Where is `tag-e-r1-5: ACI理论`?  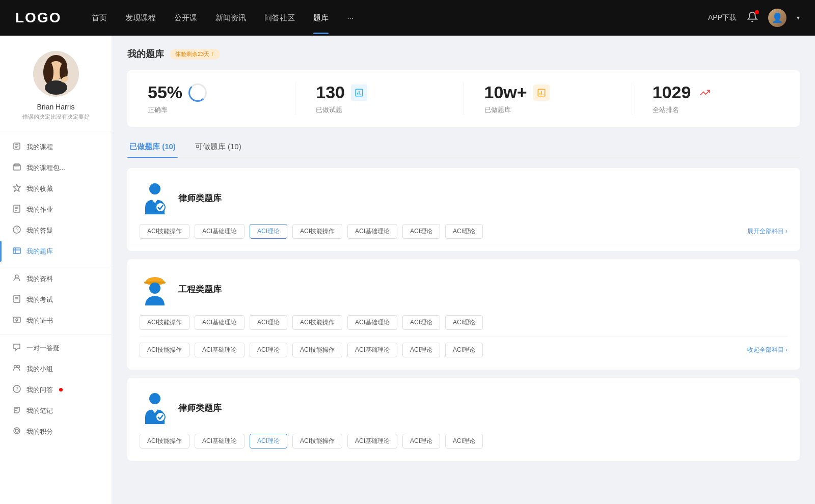
tag-e-r1-5: ACI理论 is located at coordinates (421, 323).